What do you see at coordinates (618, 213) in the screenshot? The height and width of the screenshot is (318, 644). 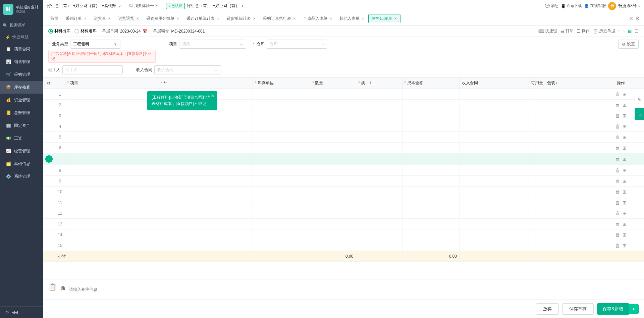 I see `delete-row-btn-12: 🗑` at bounding box center [618, 213].